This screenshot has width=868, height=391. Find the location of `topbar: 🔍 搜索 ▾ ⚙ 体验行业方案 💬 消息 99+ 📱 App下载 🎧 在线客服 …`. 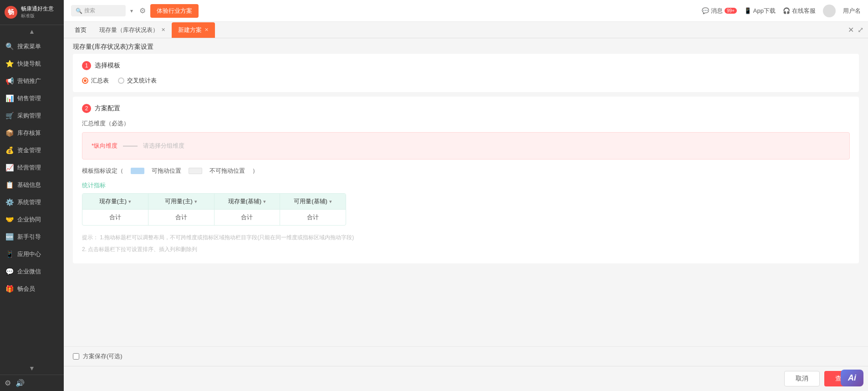

topbar: 🔍 搜索 ▾ ⚙ 体验行业方案 💬 消息 99+ 📱 App下载 🎧 在线客服 … is located at coordinates (466, 11).